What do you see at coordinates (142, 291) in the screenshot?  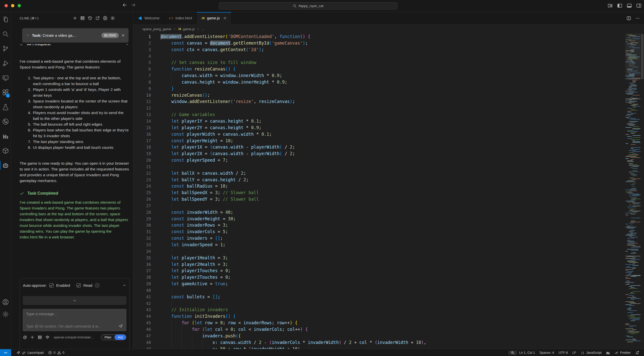 I see `line-number: 40` at bounding box center [142, 291].